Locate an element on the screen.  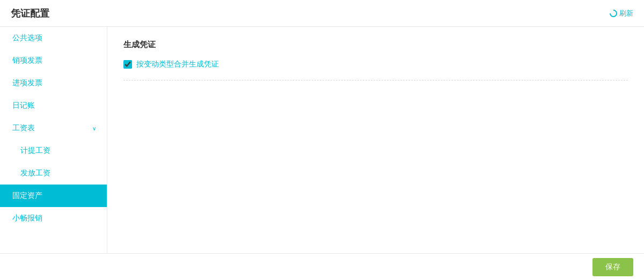
page-footer: 保存 is located at coordinates (322, 267).